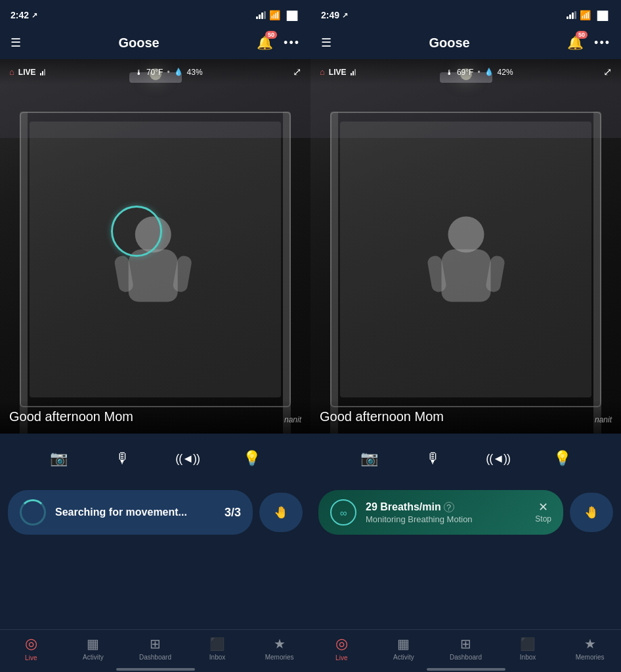  Describe the element at coordinates (24, 15) in the screenshot. I see `time-left: 2:42 ↗` at that location.